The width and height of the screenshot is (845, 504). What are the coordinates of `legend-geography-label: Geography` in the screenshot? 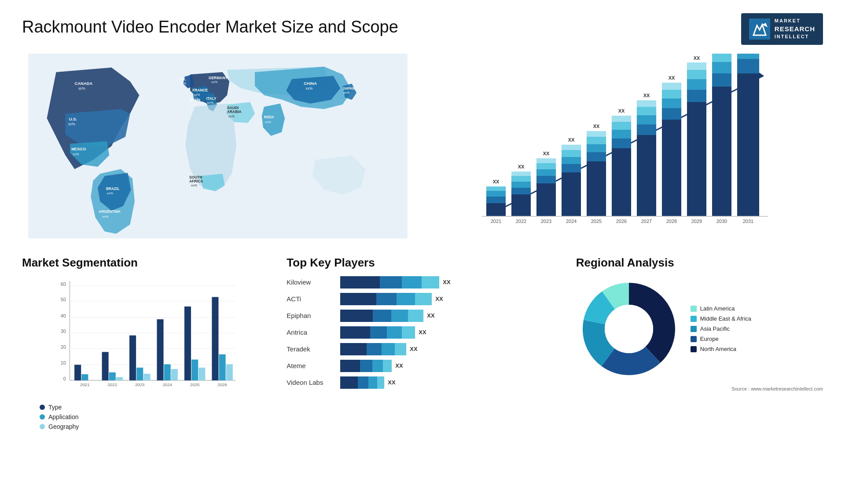 It's located at (63, 427).